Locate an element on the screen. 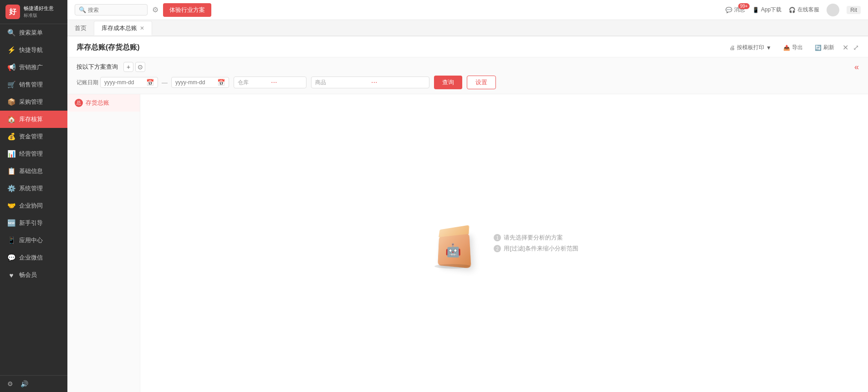 Image resolution: width=868 pixels, height=392 pixels. sidebar-item-enterprise: 🤝 企业协同 is located at coordinates (34, 206).